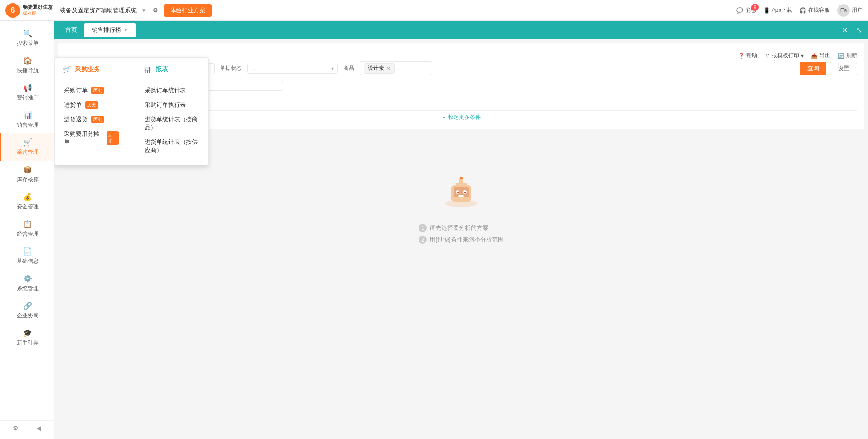 The width and height of the screenshot is (868, 439). What do you see at coordinates (98, 10) in the screenshot?
I see `system-name-text: 装备及固定资产辅助管理系统` at bounding box center [98, 10].